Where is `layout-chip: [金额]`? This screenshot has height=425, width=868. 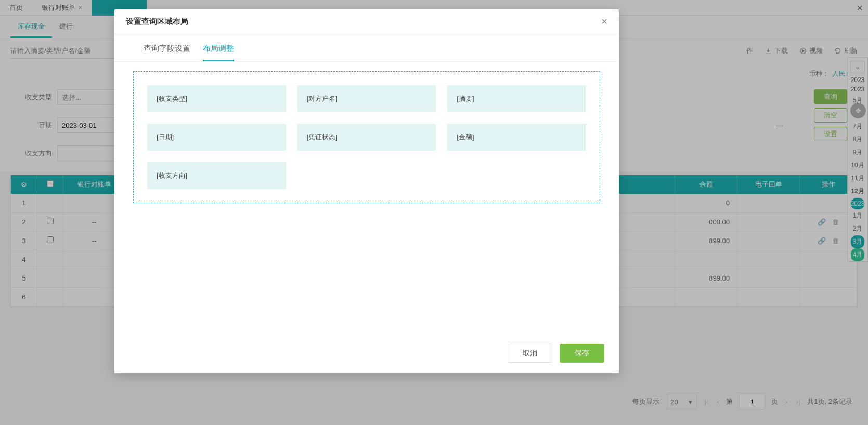
layout-chip: [金额] is located at coordinates (517, 137).